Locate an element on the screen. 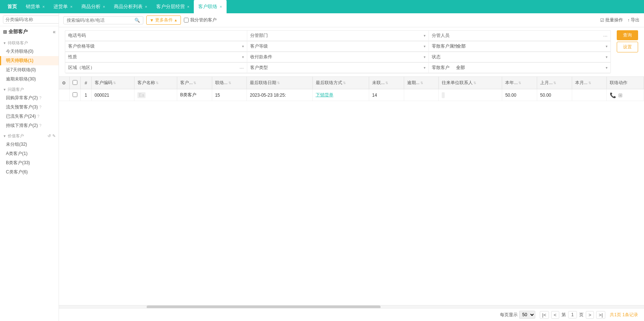 This screenshot has height=321, width=644. phone-action-icon: 📞 is located at coordinates (613, 95).